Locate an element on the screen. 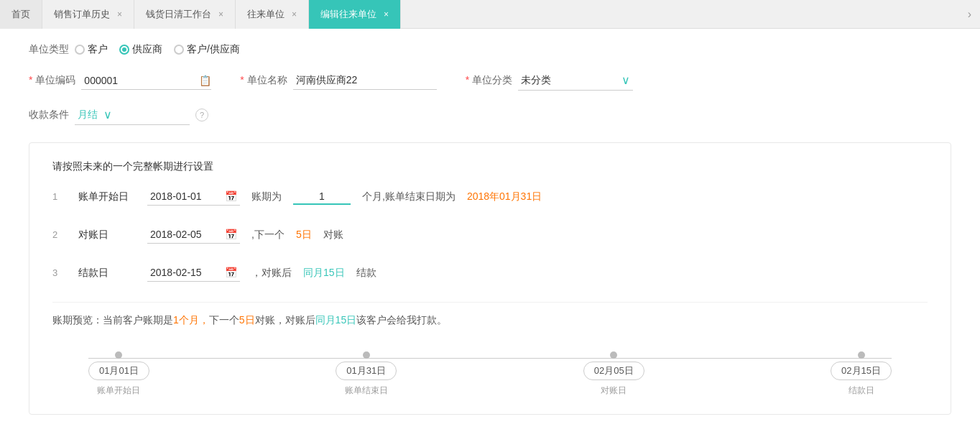 The height and width of the screenshot is (437, 980). tab-partner-close: × is located at coordinates (295, 14).